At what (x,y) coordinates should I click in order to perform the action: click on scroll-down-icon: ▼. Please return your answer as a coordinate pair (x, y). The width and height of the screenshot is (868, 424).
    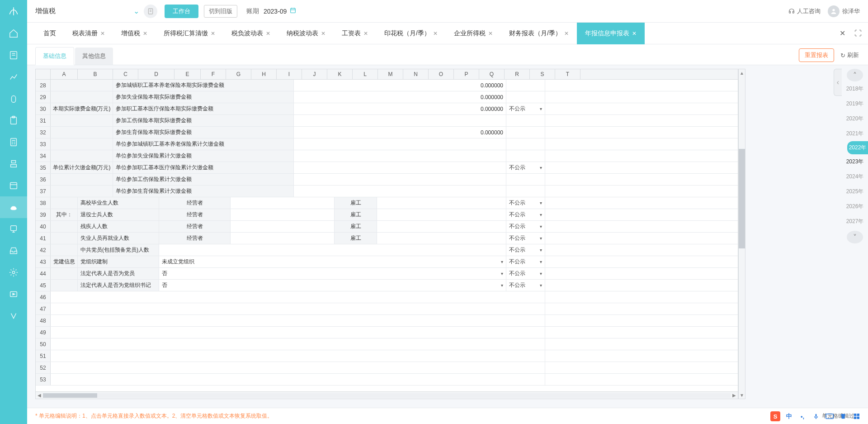
    Looking at the image, I should click on (742, 395).